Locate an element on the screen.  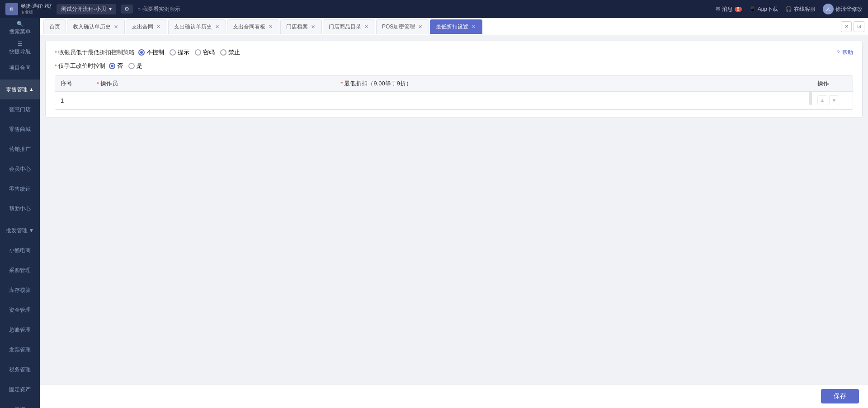
table-scrollbar is located at coordinates (811, 98).